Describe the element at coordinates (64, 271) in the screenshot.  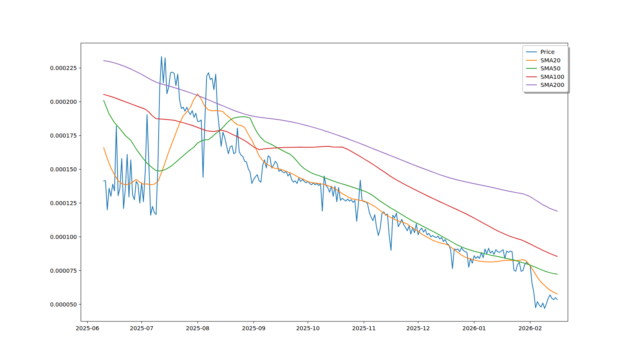
I see `y-tick-label: 0.000075` at that location.